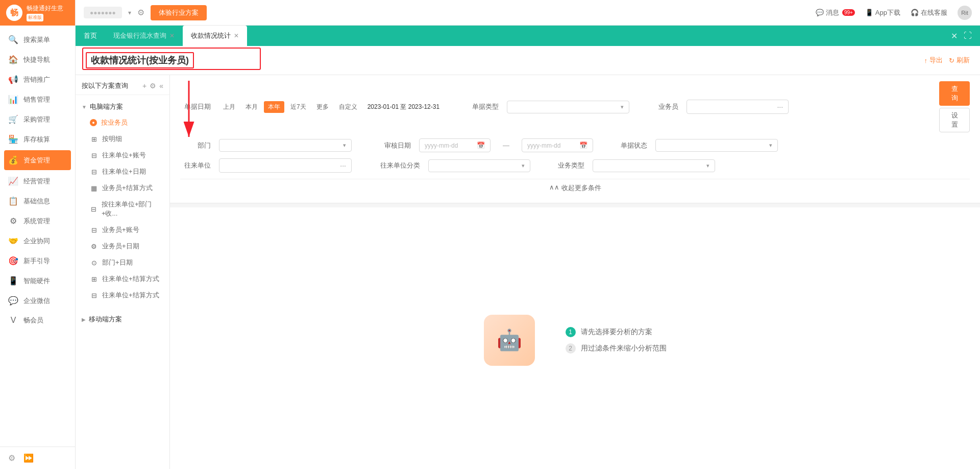  What do you see at coordinates (37, 281) in the screenshot?
I see `sidebar-label-12: 智能硬件` at bounding box center [37, 281].